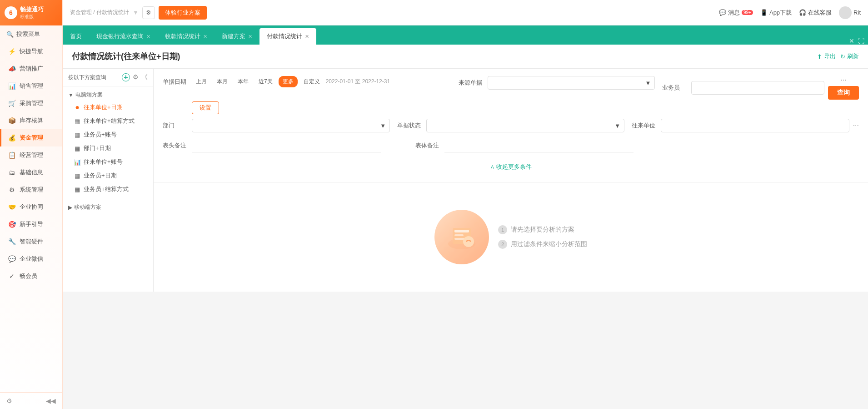  What do you see at coordinates (288, 82) in the screenshot?
I see `date-btn-more: 更多` at bounding box center [288, 82].